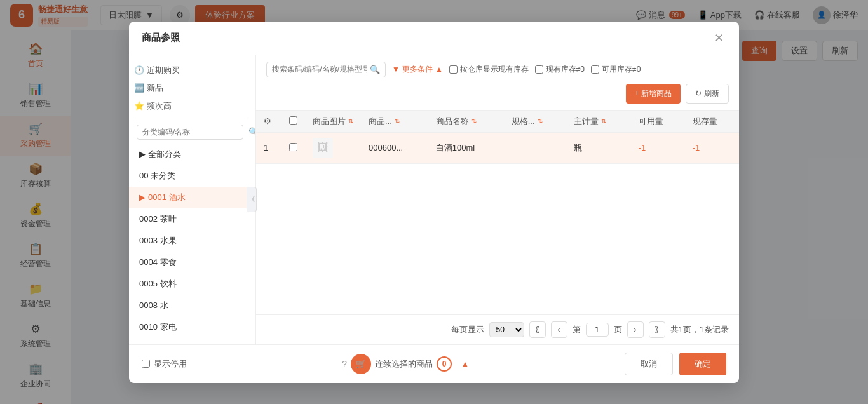 The width and height of the screenshot is (868, 404). Describe the element at coordinates (269, 147) in the screenshot. I see `cell-num: 1` at that location.